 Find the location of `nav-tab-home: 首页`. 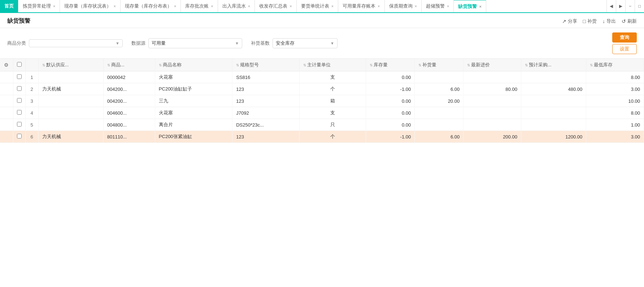

nav-tab-home: 首页 is located at coordinates (9, 6).